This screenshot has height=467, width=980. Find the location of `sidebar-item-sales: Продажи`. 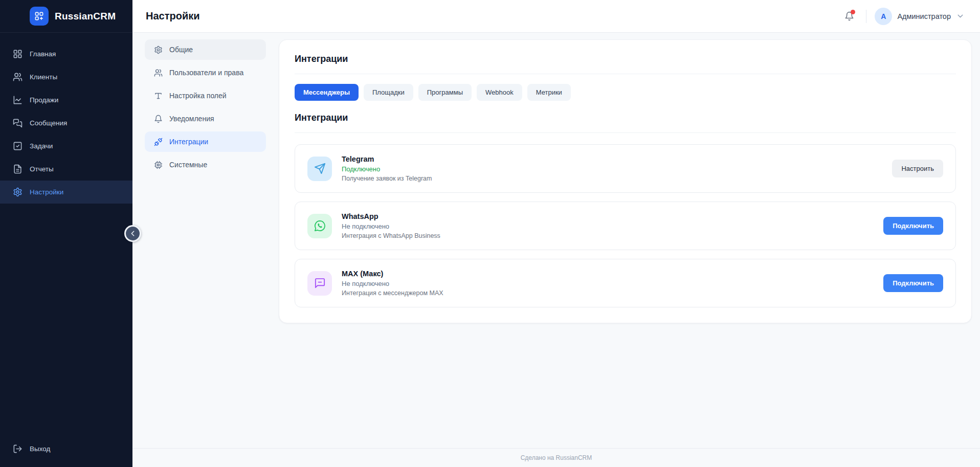

sidebar-item-sales: Продажи is located at coordinates (66, 100).